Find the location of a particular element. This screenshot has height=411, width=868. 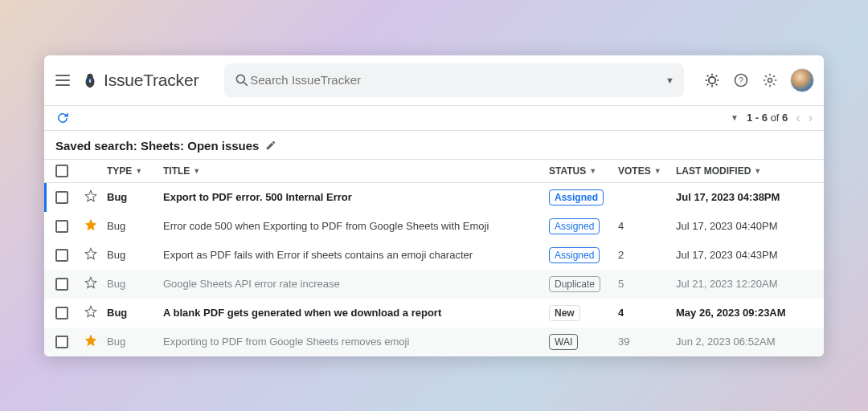

cell-votes: 2 is located at coordinates (647, 255).